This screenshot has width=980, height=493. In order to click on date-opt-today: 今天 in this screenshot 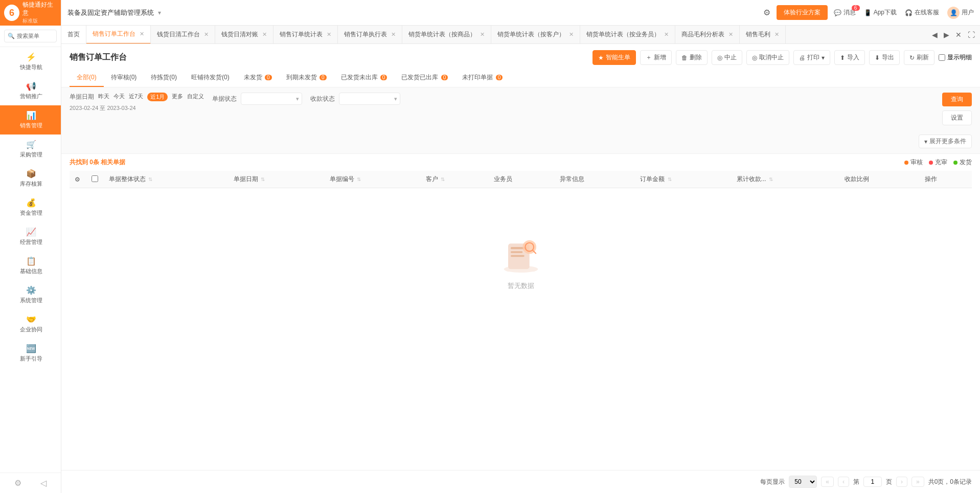, I will do `click(119, 97)`.